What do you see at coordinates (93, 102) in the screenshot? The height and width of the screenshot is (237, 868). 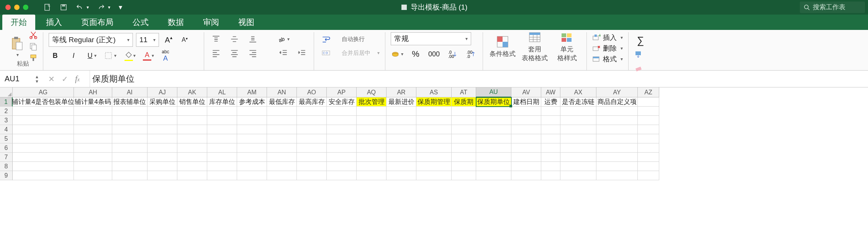 I see `cell-AH1: 辅计量4条码` at bounding box center [93, 102].